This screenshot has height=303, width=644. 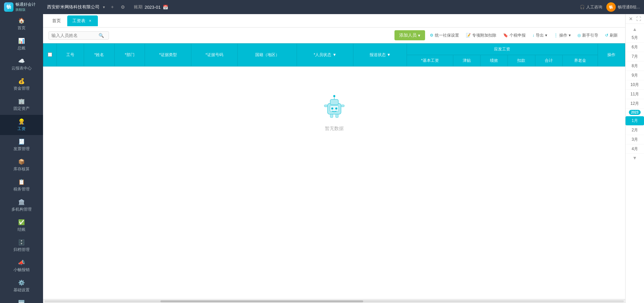 I want to click on sidebar-item-assets: 🏢 固定资产, so click(x=22, y=105).